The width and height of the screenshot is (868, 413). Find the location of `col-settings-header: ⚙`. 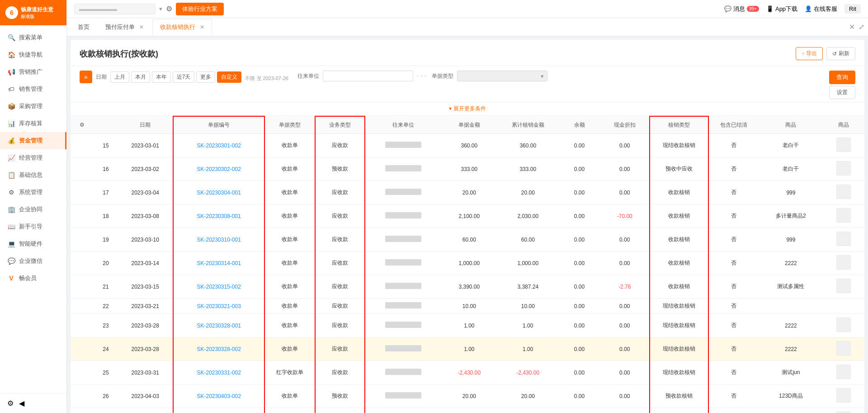

col-settings-header: ⚙ is located at coordinates (82, 125).